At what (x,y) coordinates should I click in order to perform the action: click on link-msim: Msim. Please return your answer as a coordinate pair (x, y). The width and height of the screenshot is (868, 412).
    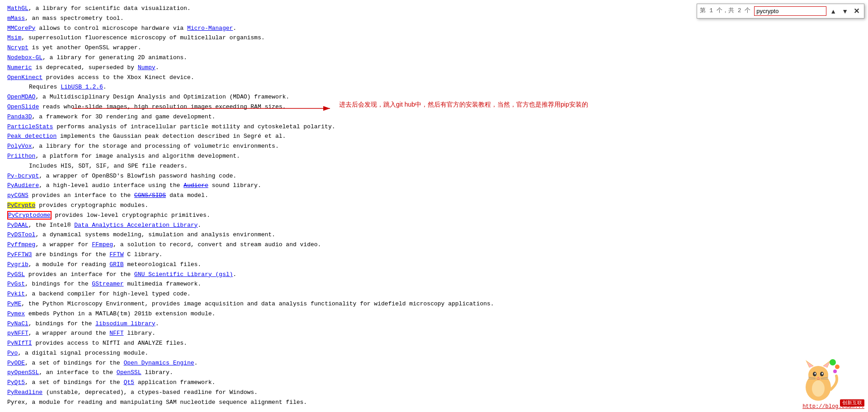
    Looking at the image, I should click on (14, 38).